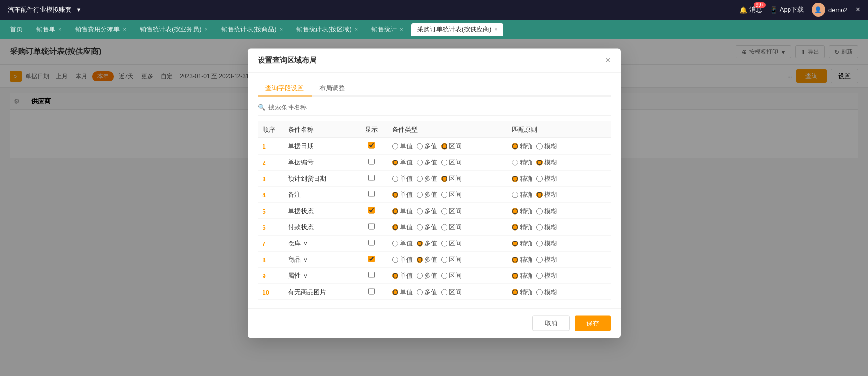 The image size is (868, 376). What do you see at coordinates (608, 61) in the screenshot?
I see `modal-close-button: ×` at bounding box center [608, 61].